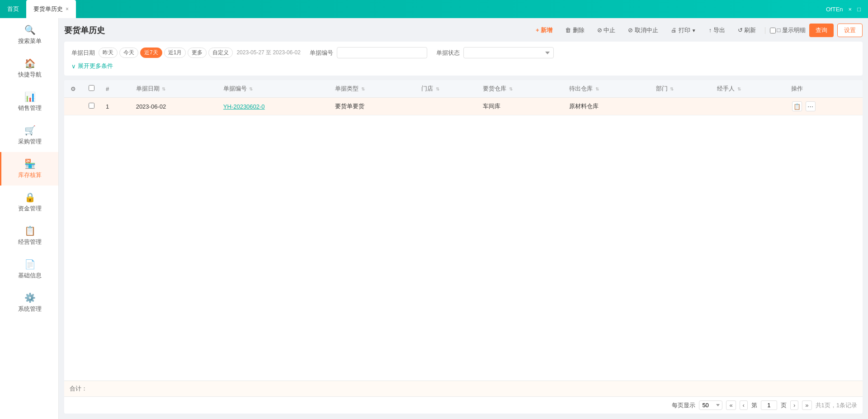  I want to click on date-btn-today: 今天, so click(129, 52).